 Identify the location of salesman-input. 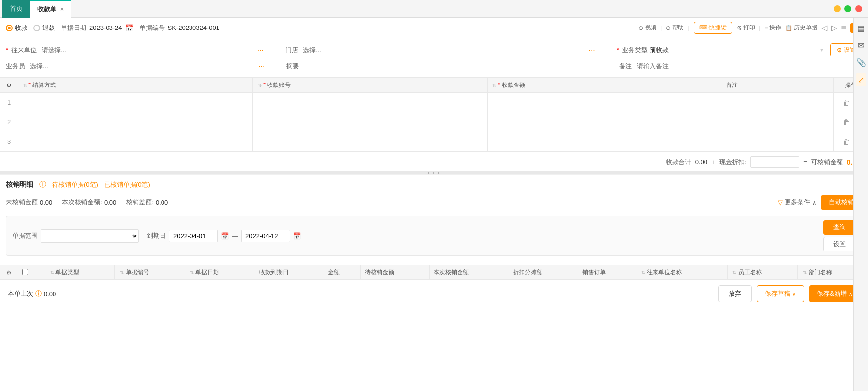
(140, 66).